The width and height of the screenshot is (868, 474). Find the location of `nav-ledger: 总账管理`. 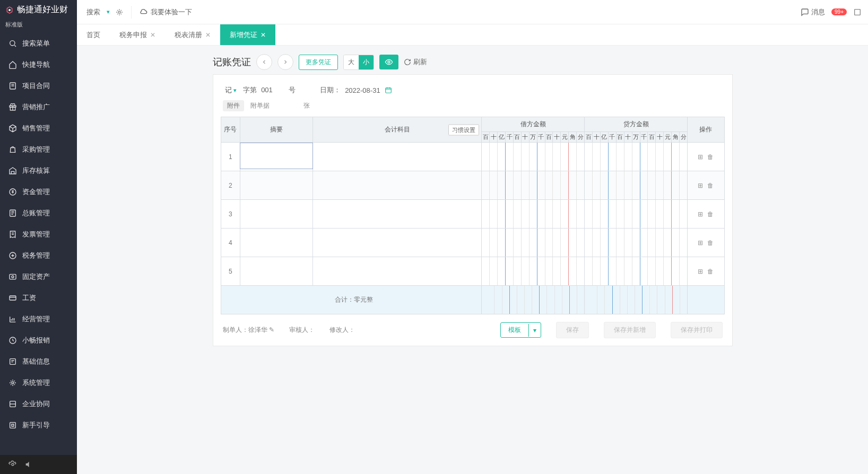

nav-ledger: 总账管理 is located at coordinates (38, 213).